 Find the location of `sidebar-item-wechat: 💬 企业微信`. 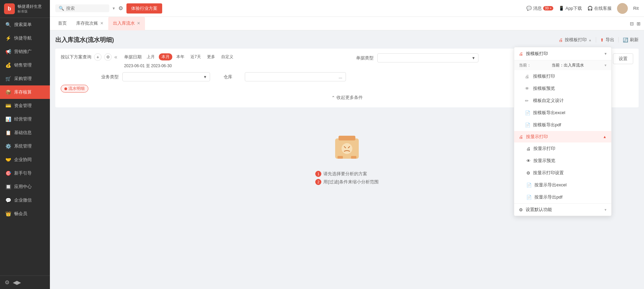

sidebar-item-wechat: 💬 企业微信 is located at coordinates (25, 200).